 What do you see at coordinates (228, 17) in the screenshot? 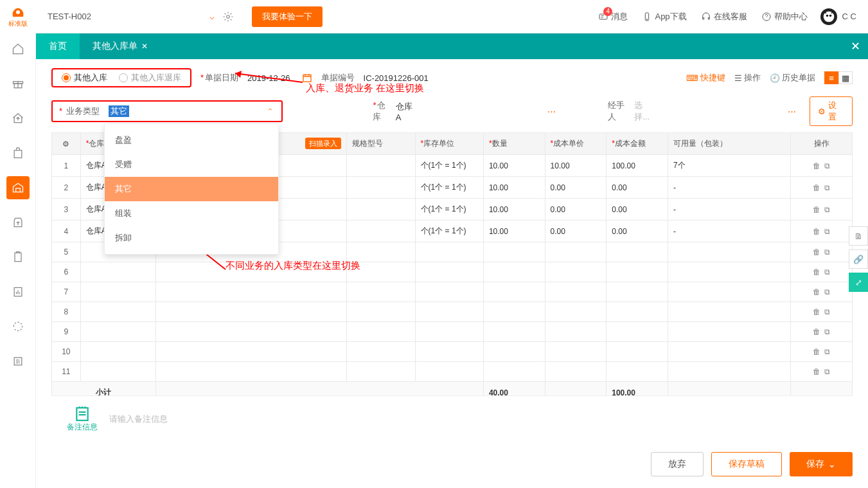
I see `gear-icon` at bounding box center [228, 17].